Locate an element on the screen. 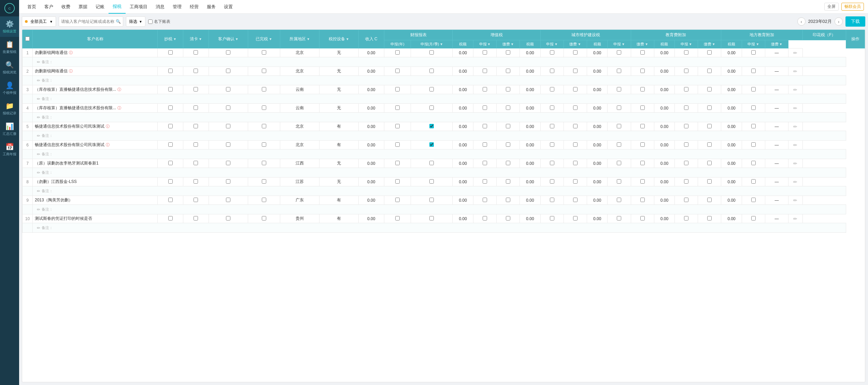  select-all-checkbox is located at coordinates (27, 39).